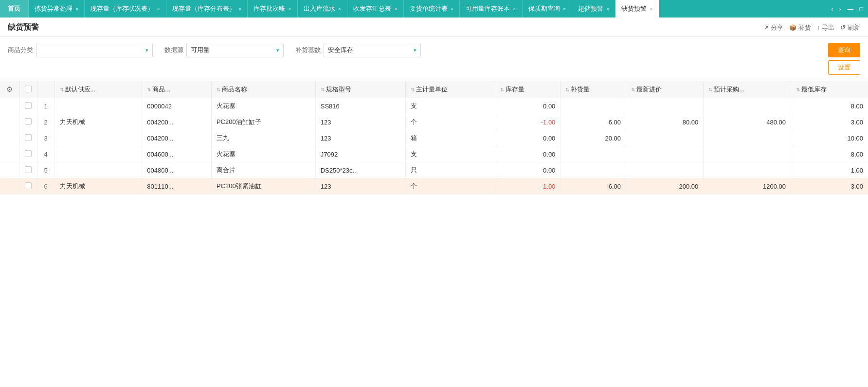 This screenshot has height=387, width=868. I want to click on tab-overstock-close: ×, so click(608, 9).